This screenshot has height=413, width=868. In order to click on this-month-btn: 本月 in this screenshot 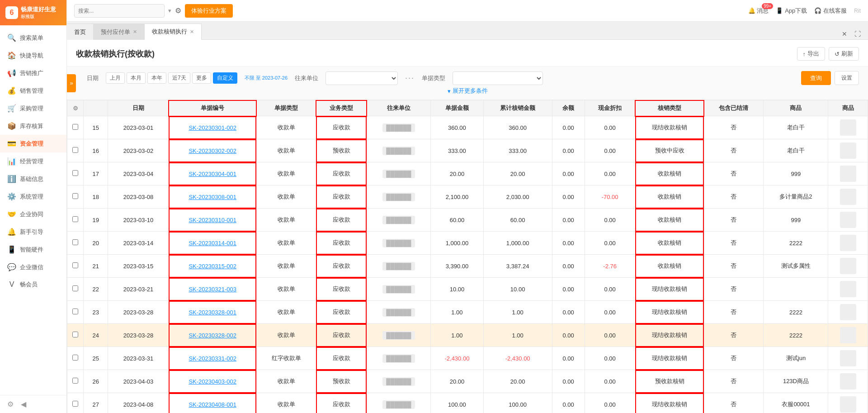, I will do `click(136, 78)`.